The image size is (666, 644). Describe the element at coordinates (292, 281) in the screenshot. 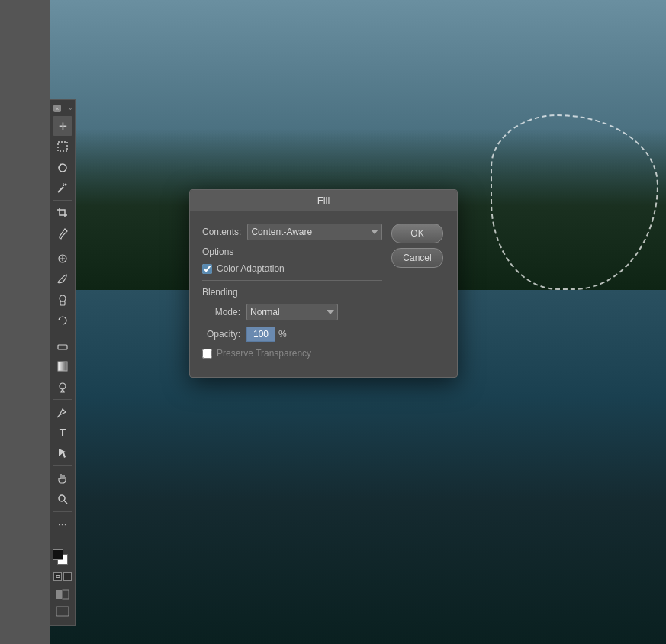

I see `section-divider` at that location.